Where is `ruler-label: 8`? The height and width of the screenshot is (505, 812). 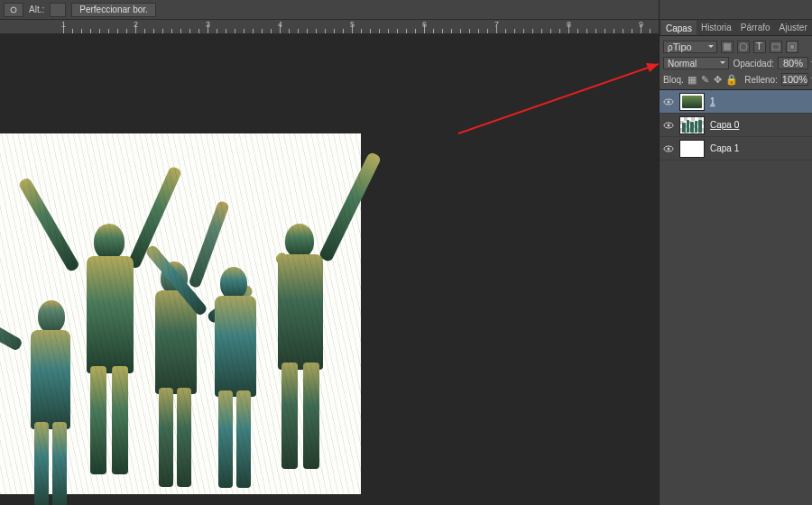 ruler-label: 8 is located at coordinates (568, 24).